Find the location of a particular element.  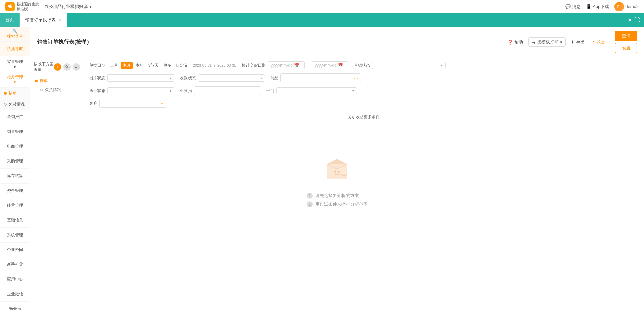

fullscreen-icon: ⛶ is located at coordinates (637, 20).